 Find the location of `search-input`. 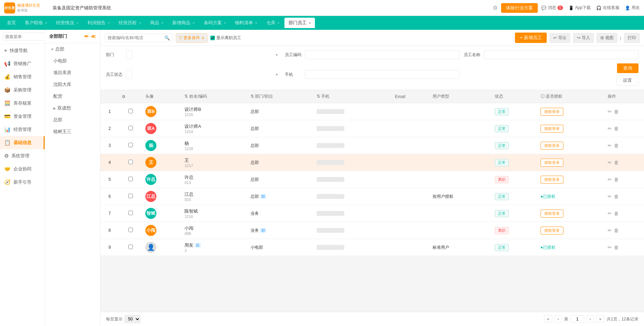

search-input is located at coordinates (135, 38).